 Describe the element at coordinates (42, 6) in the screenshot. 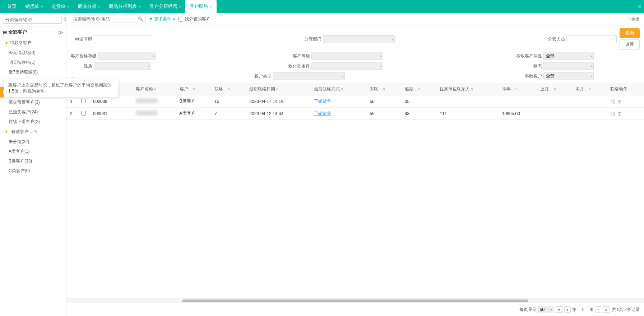

I see `close-sales-tab: ×` at that location.